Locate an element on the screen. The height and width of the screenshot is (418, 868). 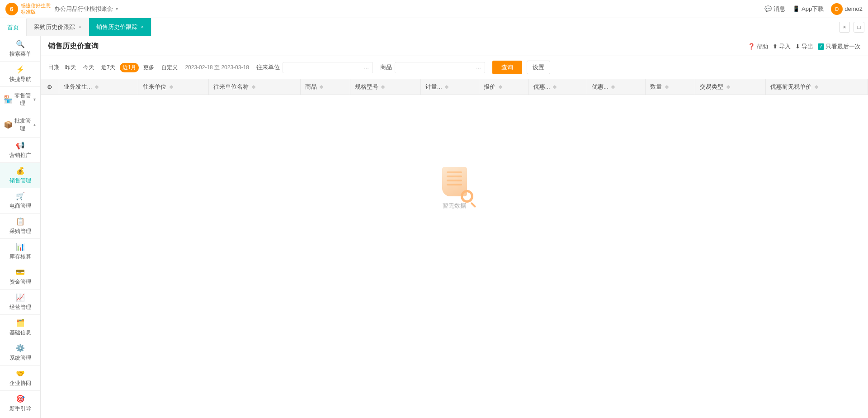
sidebar-item-system-label: 系统管理 is located at coordinates (20, 358).